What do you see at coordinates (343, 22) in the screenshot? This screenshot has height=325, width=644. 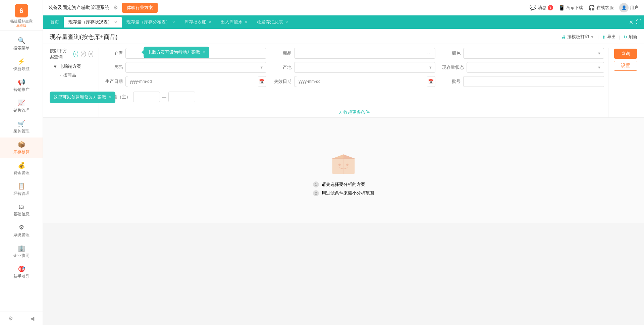 I see `tab-bar: 首页 现存量（库存状况表） ✕ 现存量（库存分布表） ✕ 库存批次账 ✕ 出入库…` at bounding box center [343, 22].